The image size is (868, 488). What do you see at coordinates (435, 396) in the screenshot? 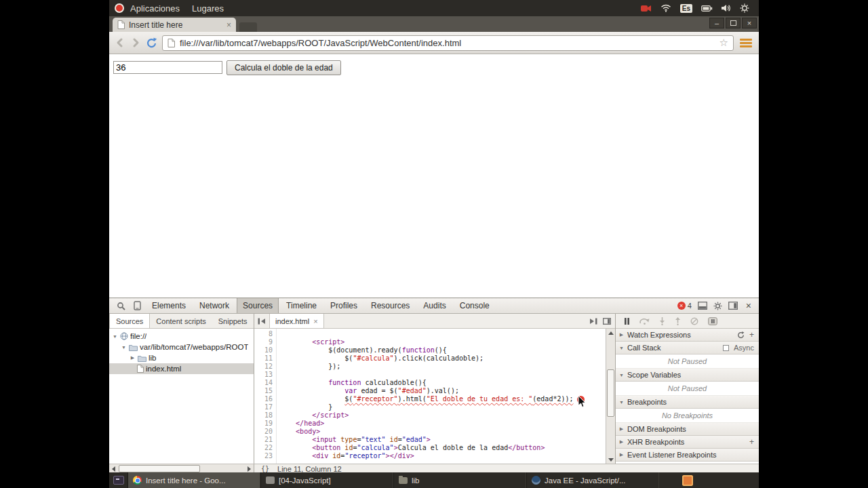
I see `code-area: 891011121314151617181920212223 <script> …` at bounding box center [435, 396].